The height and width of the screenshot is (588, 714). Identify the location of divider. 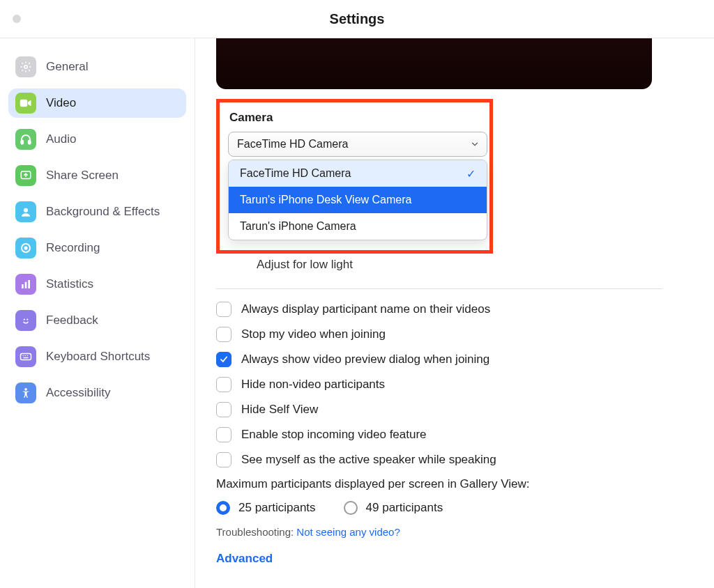
(439, 288).